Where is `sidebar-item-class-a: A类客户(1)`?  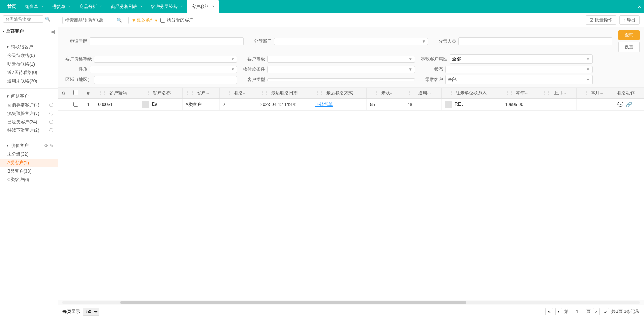
sidebar-item-class-a: A类客户(1) is located at coordinates (29, 163).